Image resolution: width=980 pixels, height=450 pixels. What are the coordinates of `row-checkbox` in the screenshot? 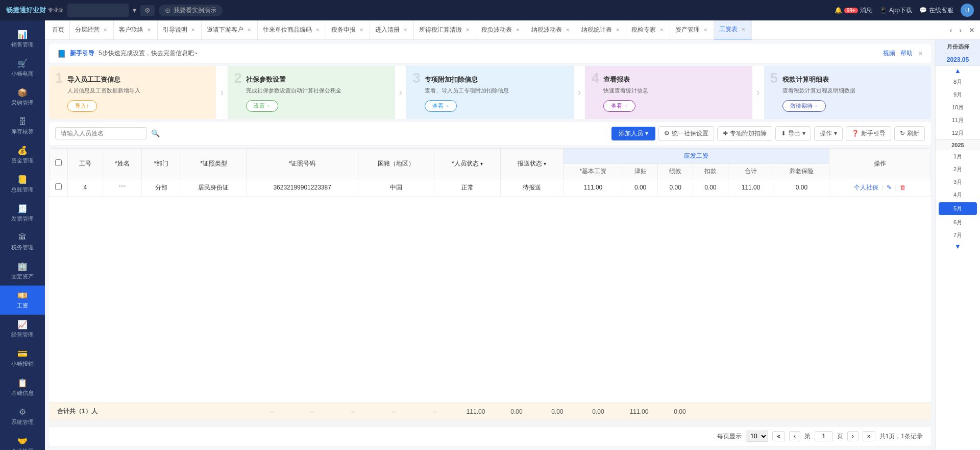 It's located at (58, 187).